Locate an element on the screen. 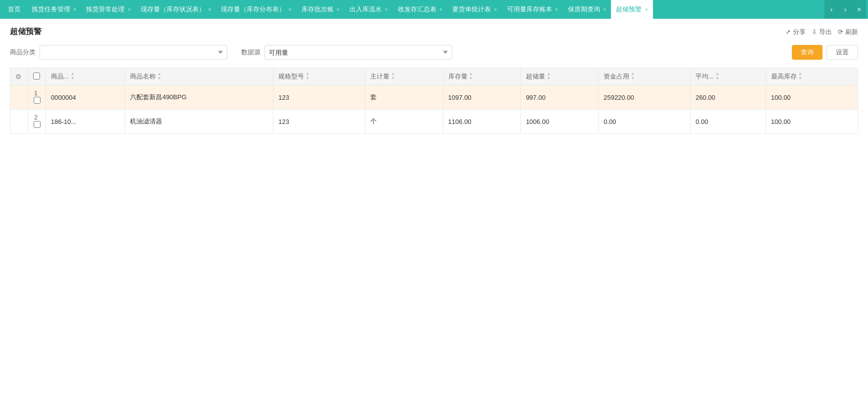 Image resolution: width=868 pixels, height=395 pixels. datasource-select-wrapper: 可用量 库存量 is located at coordinates (358, 52).